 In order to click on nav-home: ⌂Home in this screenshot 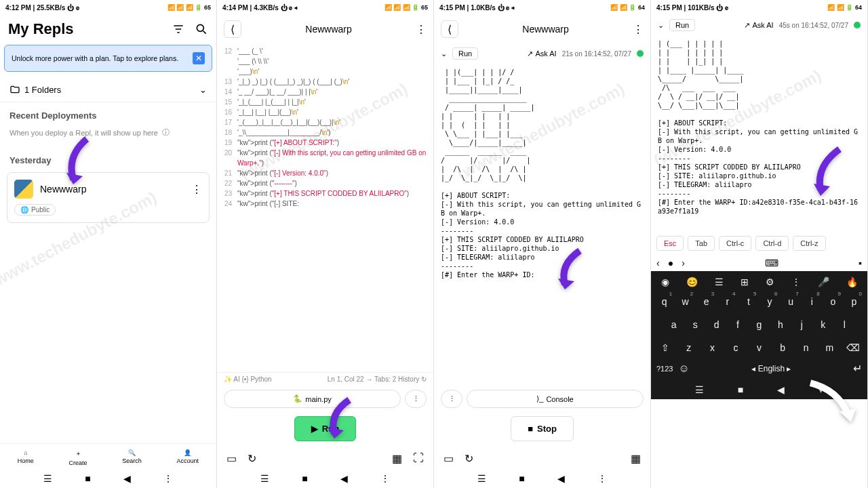, I will do `click(26, 458)`.